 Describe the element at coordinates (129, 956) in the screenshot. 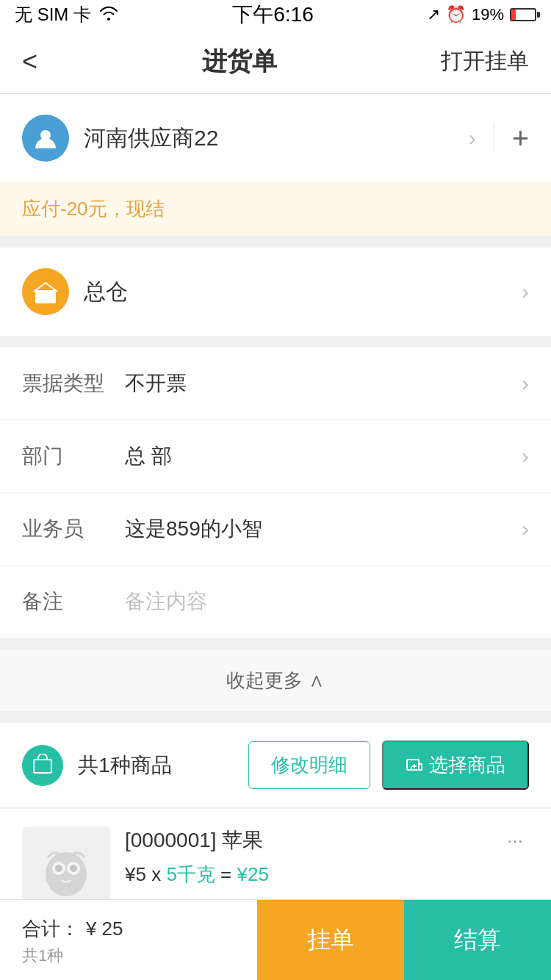

I see `total-count: 共1种` at that location.